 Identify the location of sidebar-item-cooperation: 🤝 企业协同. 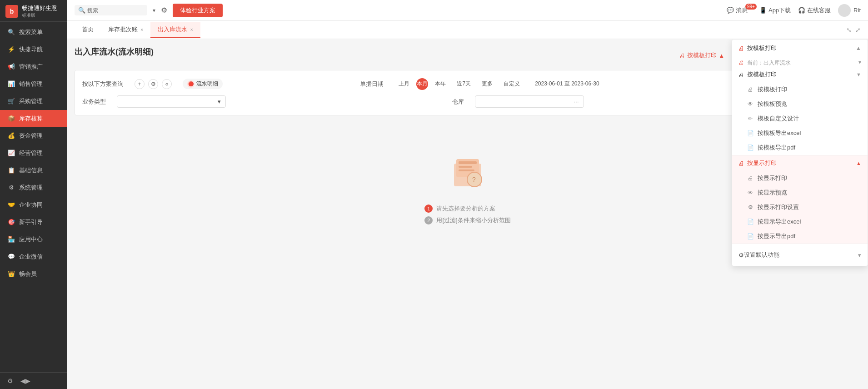
(34, 205).